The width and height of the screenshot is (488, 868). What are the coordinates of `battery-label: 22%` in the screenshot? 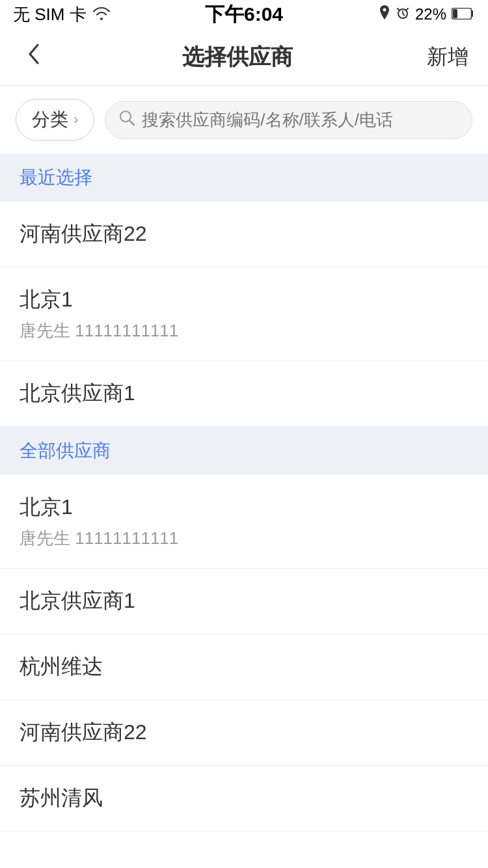 It's located at (431, 14).